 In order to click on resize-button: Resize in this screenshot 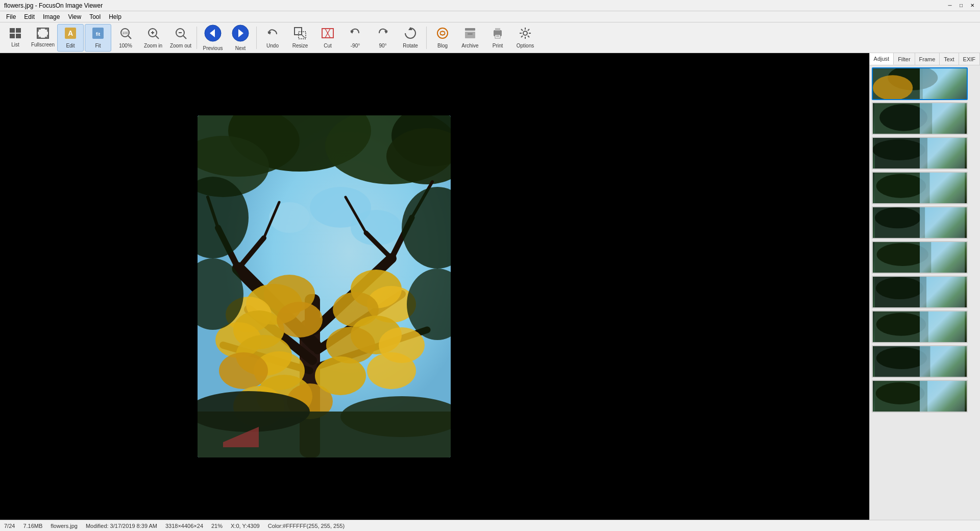, I will do `click(300, 38)`.